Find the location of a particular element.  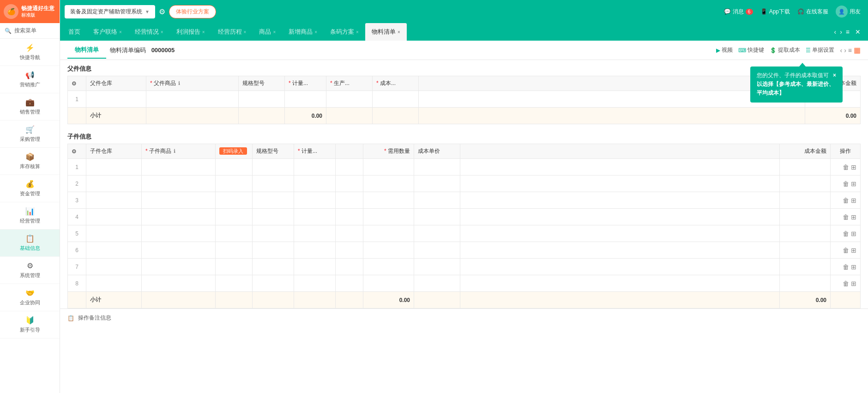

sidebar-search: 🔍 搜索菜单 is located at coordinates (30, 31).